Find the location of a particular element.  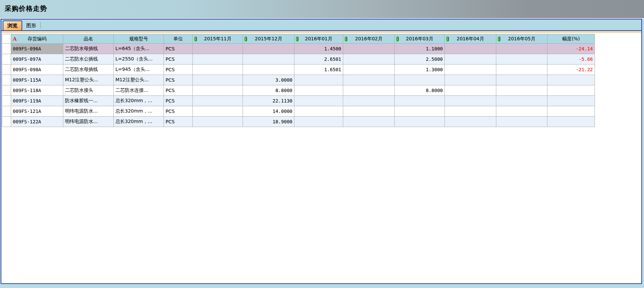

column-header: 2016年01月 is located at coordinates (319, 39).